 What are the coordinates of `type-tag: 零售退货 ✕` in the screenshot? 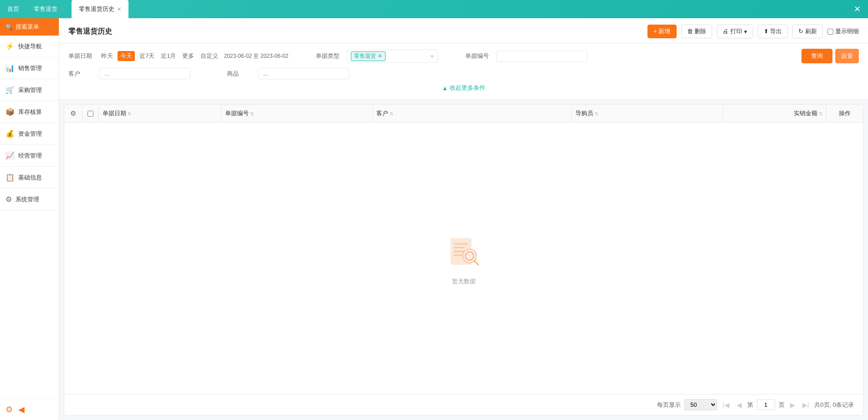 It's located at (368, 56).